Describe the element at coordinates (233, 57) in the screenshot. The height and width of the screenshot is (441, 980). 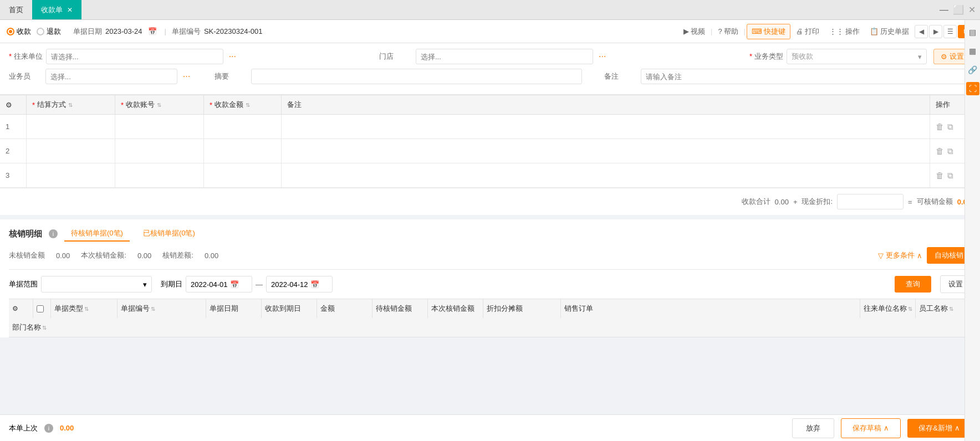
I see `counterpart-more-btn: ···` at that location.